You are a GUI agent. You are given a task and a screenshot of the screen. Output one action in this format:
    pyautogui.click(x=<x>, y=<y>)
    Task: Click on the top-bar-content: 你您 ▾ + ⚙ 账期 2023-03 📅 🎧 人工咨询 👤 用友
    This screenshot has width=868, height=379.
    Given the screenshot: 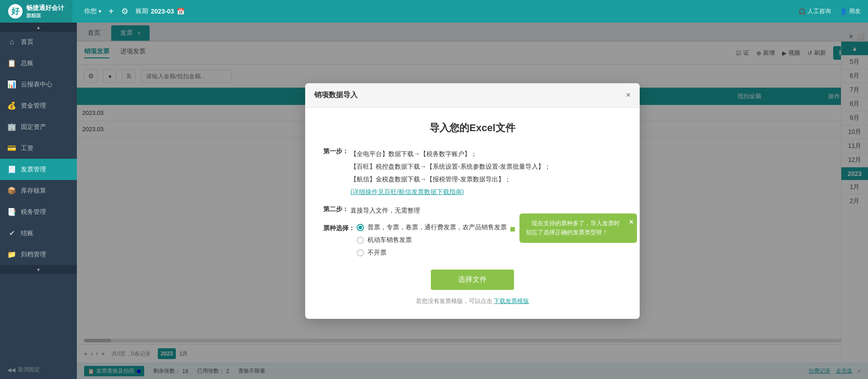 What is the action you would take?
    pyautogui.click(x=472, y=12)
    